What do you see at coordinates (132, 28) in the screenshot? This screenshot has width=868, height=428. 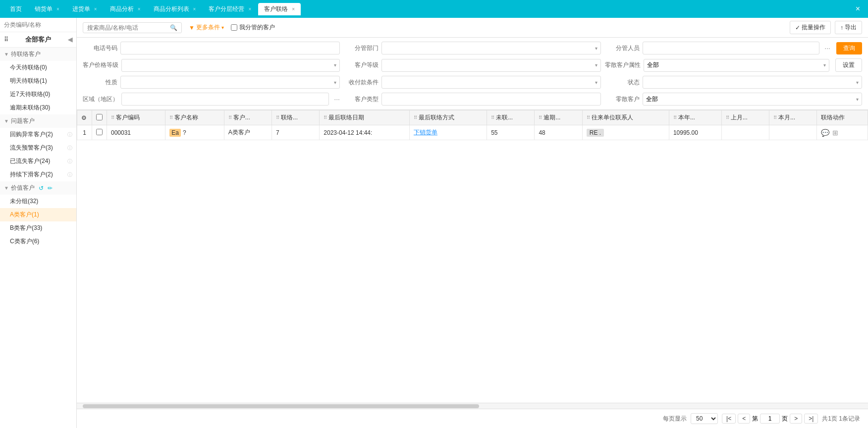 I see `search-box: 🔍` at bounding box center [132, 28].